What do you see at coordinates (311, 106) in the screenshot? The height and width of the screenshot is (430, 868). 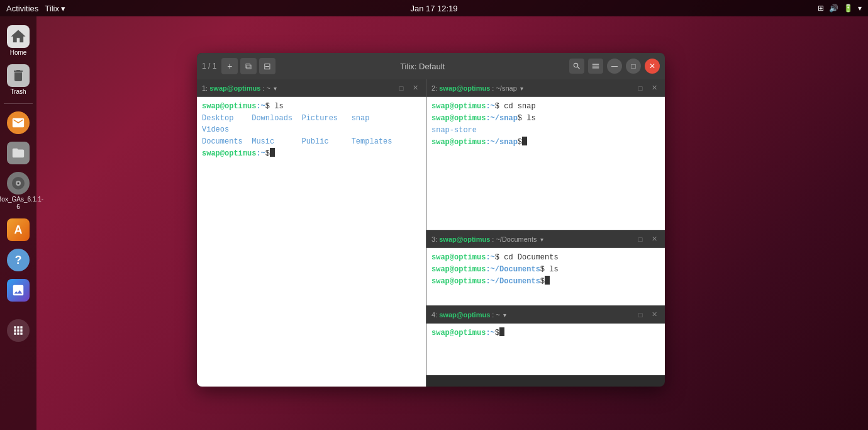 I see `term-line: swap@optimus :~ $ ls` at bounding box center [311, 106].